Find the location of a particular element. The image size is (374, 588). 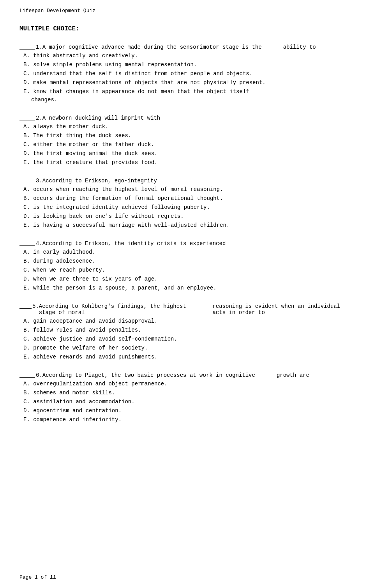

question-number-3: 3. is located at coordinates (39, 181).